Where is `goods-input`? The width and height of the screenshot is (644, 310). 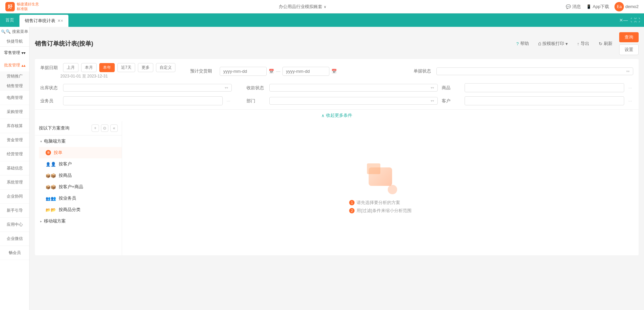
goods-input is located at coordinates (544, 88).